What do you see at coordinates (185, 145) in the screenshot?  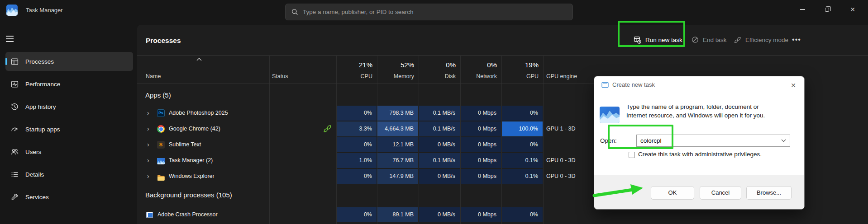 I see `process-name: Sublime Text` at bounding box center [185, 145].